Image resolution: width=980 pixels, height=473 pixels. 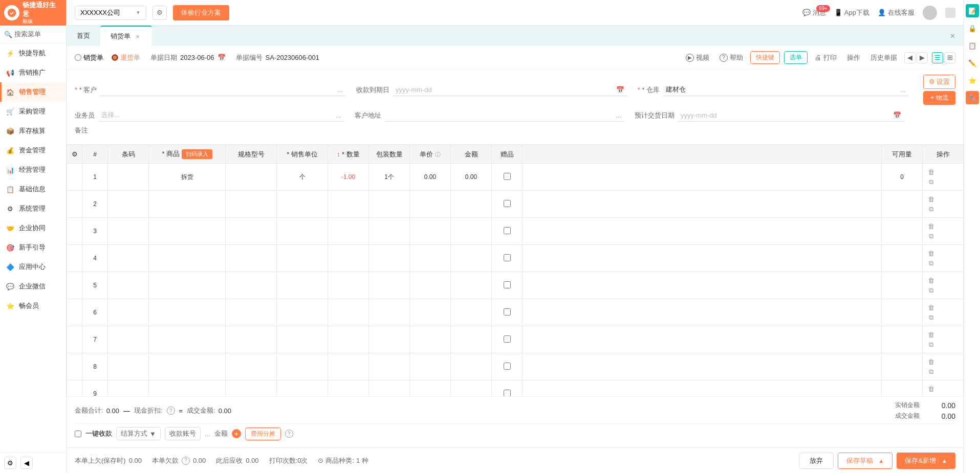 What do you see at coordinates (471, 177) in the screenshot?
I see `row-amount-cell: 0.00` at bounding box center [471, 177].